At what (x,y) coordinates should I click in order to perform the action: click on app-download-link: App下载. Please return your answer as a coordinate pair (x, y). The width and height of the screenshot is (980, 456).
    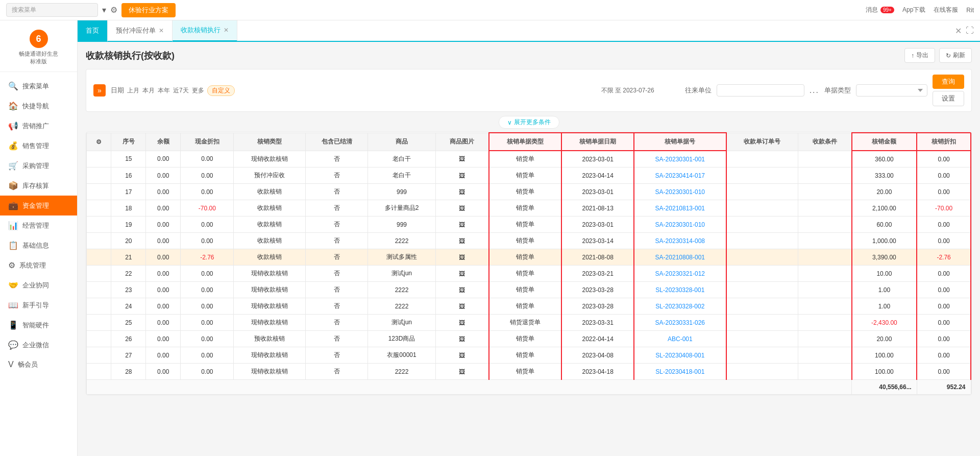
    Looking at the image, I should click on (914, 10).